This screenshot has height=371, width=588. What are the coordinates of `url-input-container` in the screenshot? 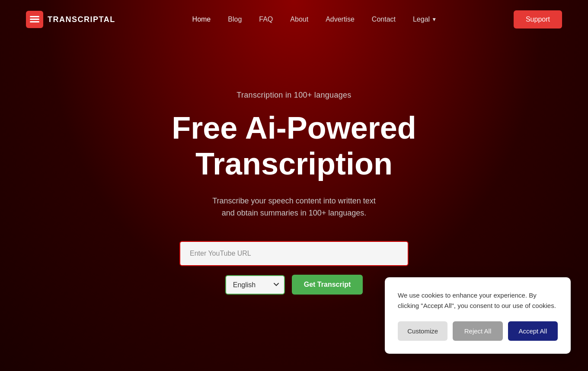 It's located at (294, 254).